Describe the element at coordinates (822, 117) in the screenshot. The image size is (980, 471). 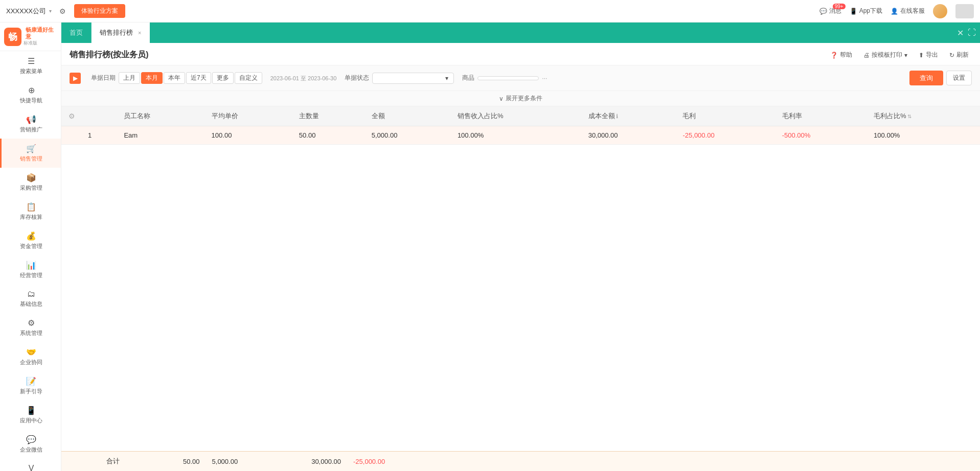
I see `th-gross-rate: 毛利率` at that location.